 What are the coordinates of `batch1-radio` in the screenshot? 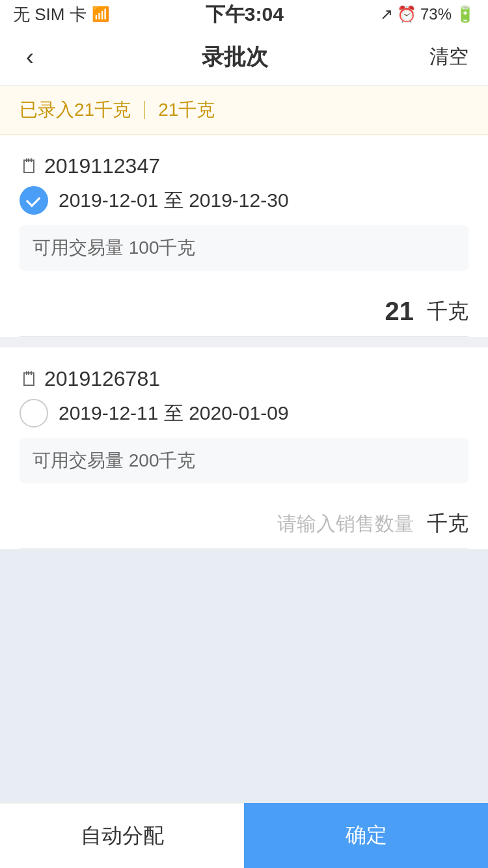 It's located at (34, 200).